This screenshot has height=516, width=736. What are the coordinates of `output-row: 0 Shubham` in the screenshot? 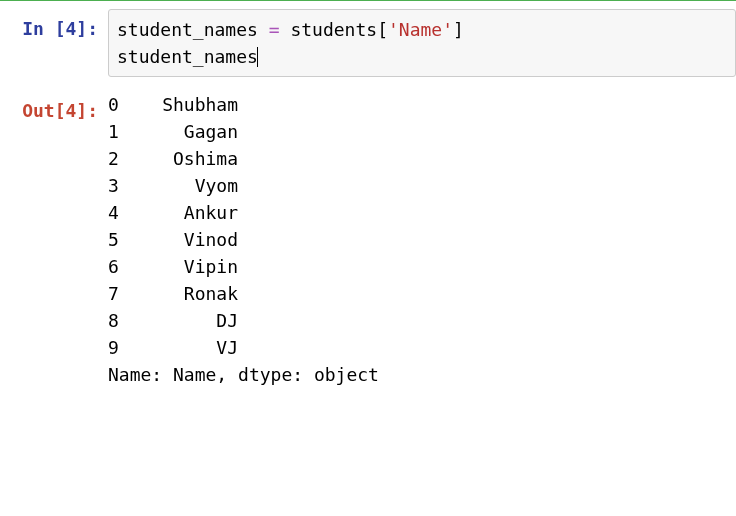 It's located at (422, 104).